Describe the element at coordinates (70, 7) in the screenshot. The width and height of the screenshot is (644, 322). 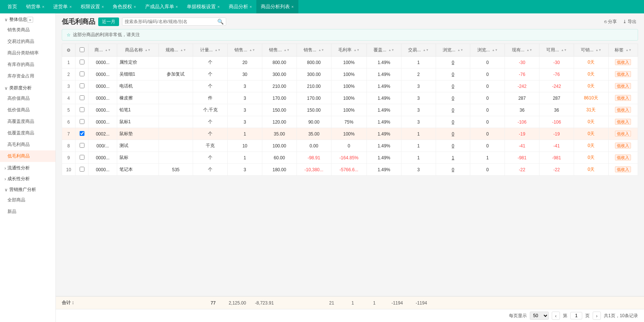
I see `close-purchase-order-icon: ×` at that location.